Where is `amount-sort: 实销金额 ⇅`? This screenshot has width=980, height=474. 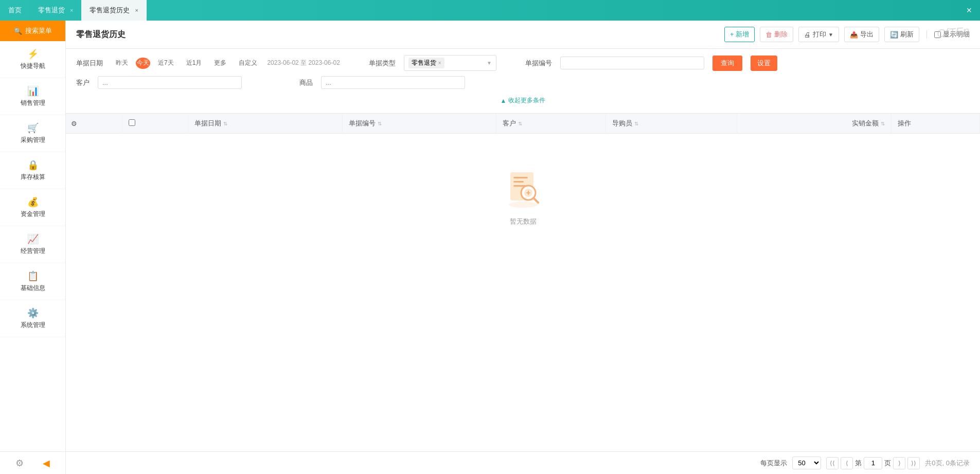 amount-sort: 实销金额 ⇅ is located at coordinates (814, 123).